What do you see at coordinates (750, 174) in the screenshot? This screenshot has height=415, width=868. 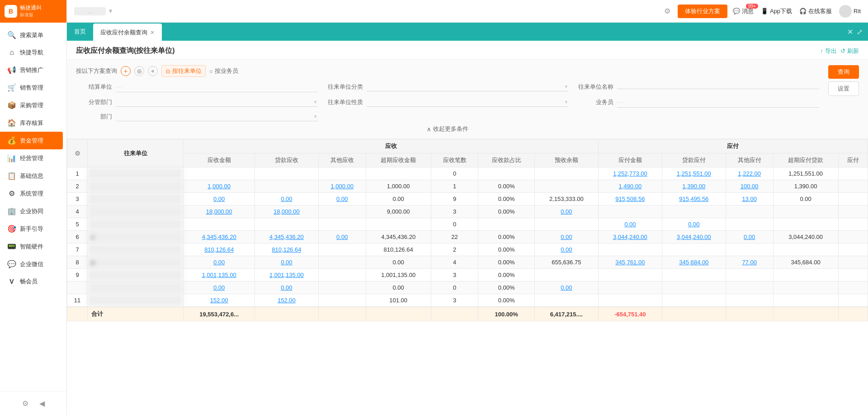 I see `ap-other-link: 1,222.00` at bounding box center [750, 174].